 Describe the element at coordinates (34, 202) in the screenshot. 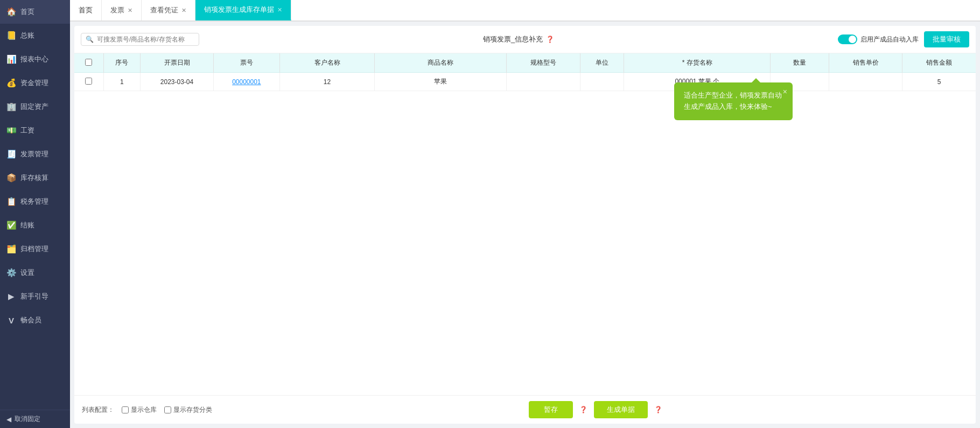

I see `sidebar-label-tax: 税务管理` at that location.